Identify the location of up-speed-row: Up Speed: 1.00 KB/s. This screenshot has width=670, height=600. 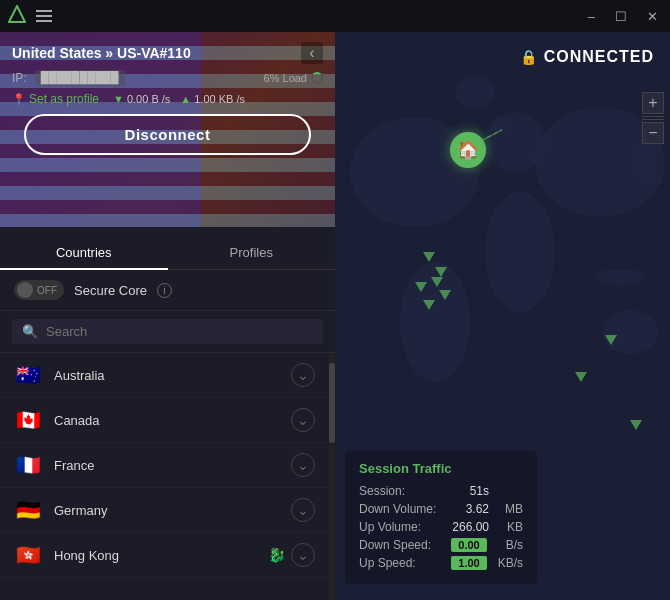
(441, 563).